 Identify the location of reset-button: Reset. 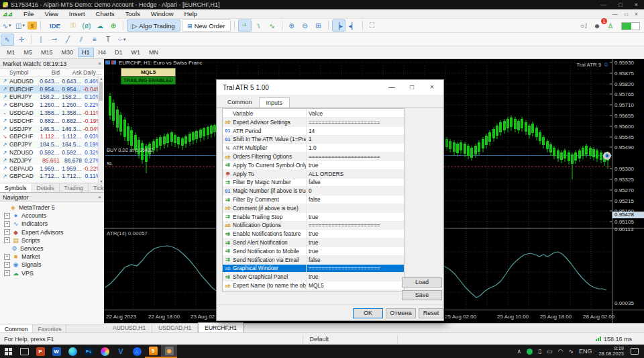
(431, 313).